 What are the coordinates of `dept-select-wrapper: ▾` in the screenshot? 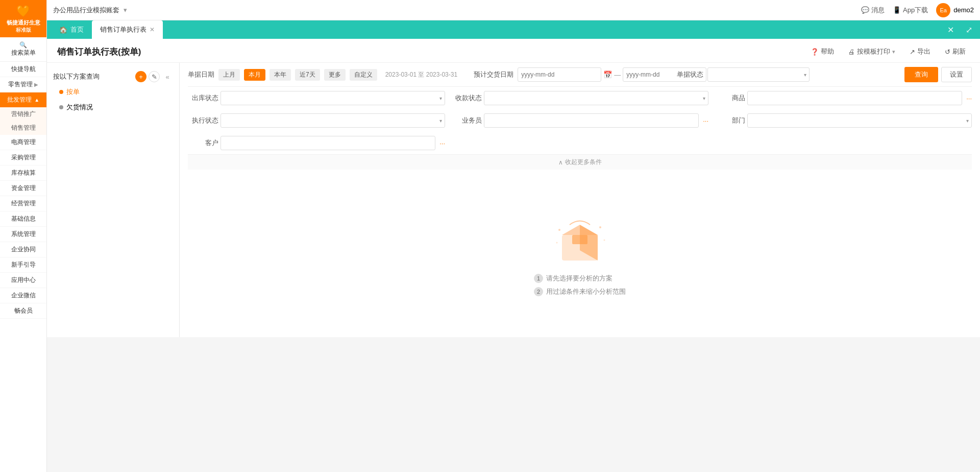 It's located at (860, 121).